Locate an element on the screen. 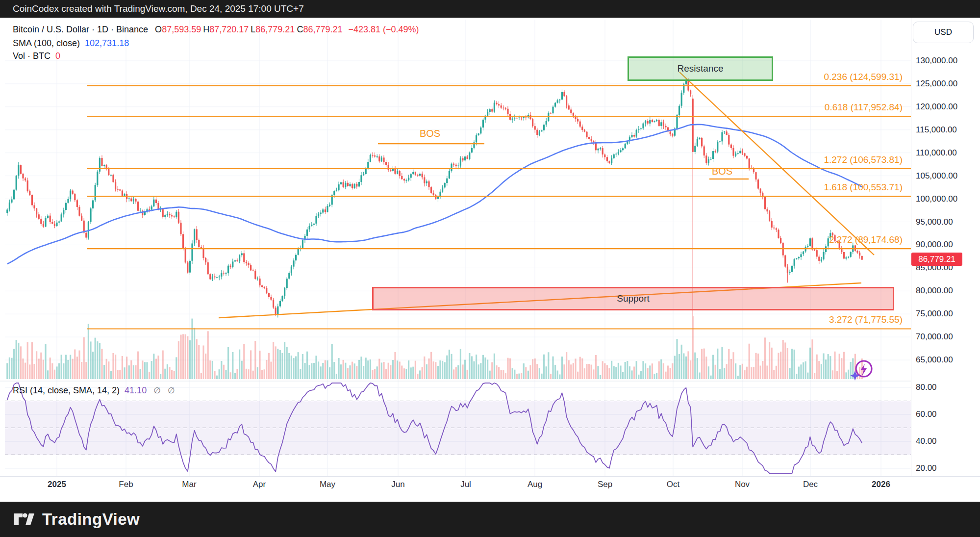 Image resolution: width=980 pixels, height=537 pixels. ohlc-token: O87,593.59 is located at coordinates (178, 29).